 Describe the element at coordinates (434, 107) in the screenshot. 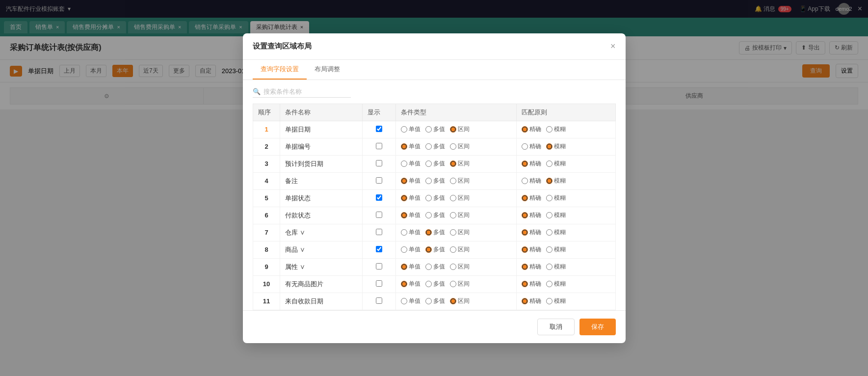

I see `dialog-table: 顺序 条件名称 显示 条件类型 匹配原则 1单据日期单值多值区间精确模糊2单据编…` at that location.